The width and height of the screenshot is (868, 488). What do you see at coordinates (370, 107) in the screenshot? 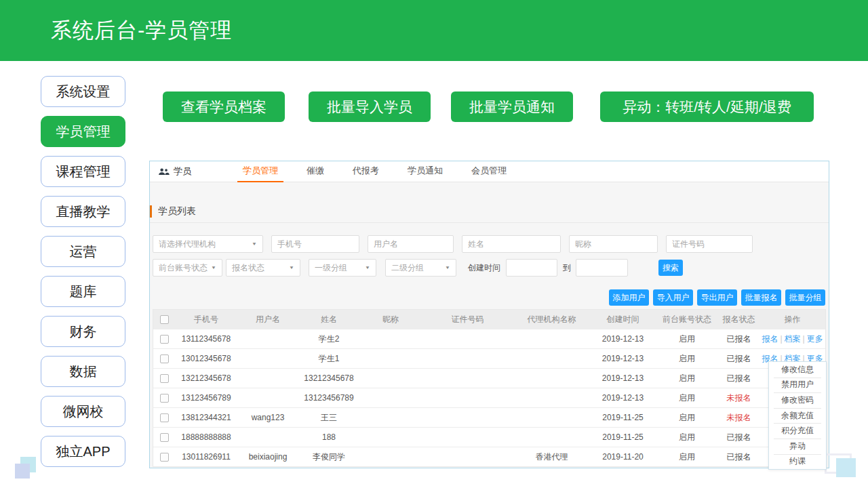
I see `batch-import-students-button: 批量导入学员` at bounding box center [370, 107].